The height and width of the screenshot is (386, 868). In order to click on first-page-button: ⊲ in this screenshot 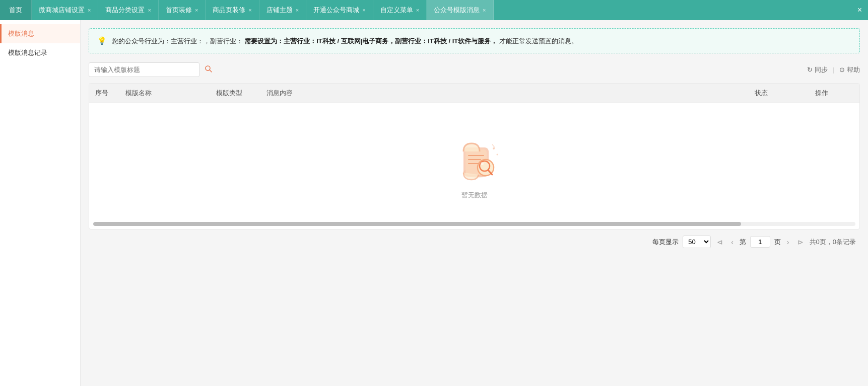, I will do `click(720, 242)`.